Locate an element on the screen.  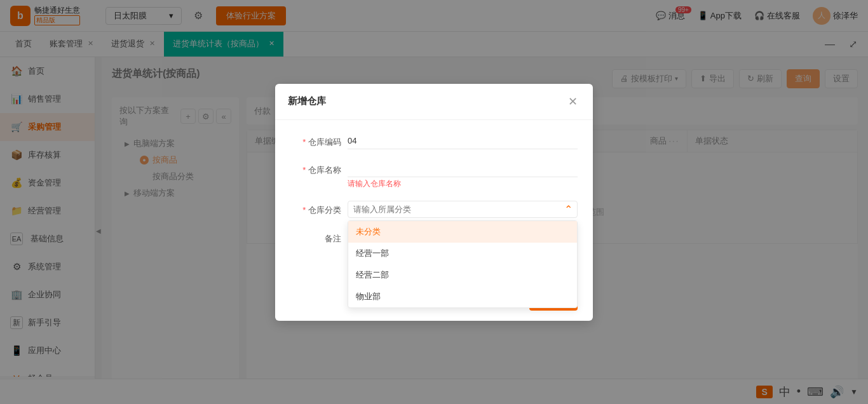
modal-body: 仓库编码 仓库名称 请输入仓库名称 is located at coordinates (434, 195).